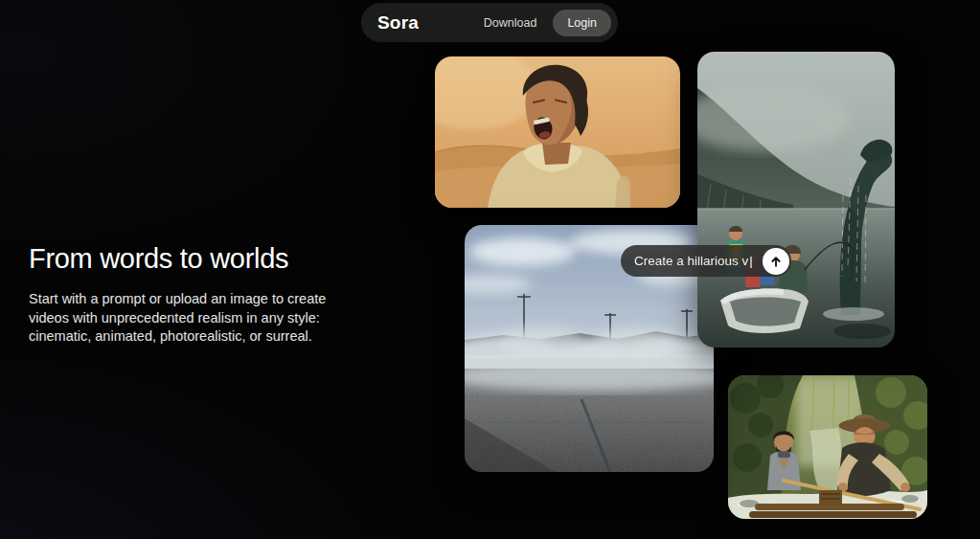 The height and width of the screenshot is (539, 980). What do you see at coordinates (511, 23) in the screenshot?
I see `download-link: Download` at bounding box center [511, 23].